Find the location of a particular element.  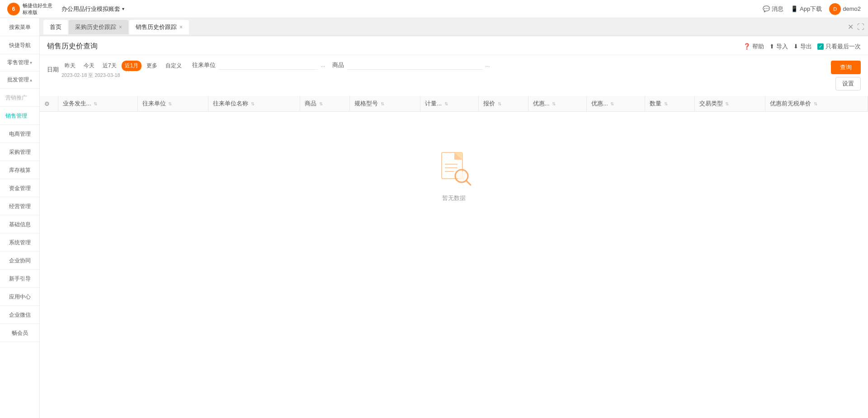

import-button: ⬆ 导入 is located at coordinates (778, 47).